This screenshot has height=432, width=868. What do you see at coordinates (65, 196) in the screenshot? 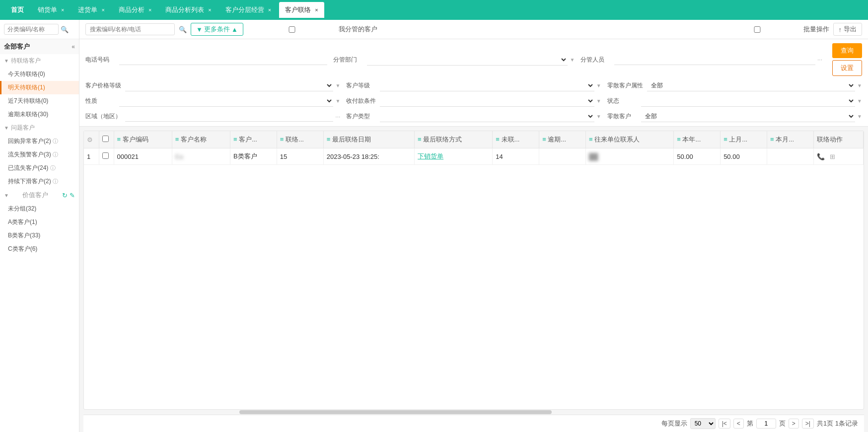
I see `value-refresh-icon: ↻` at bounding box center [65, 196].